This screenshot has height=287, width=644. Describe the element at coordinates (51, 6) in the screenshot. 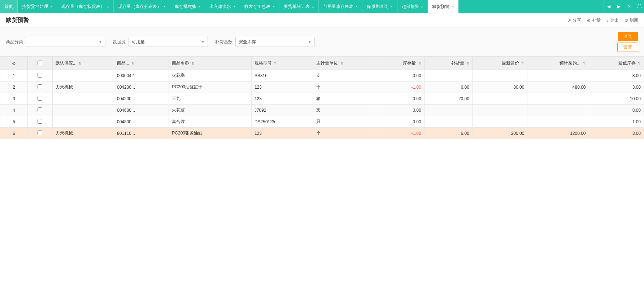

I see `close-exception-tab: ×` at that location.